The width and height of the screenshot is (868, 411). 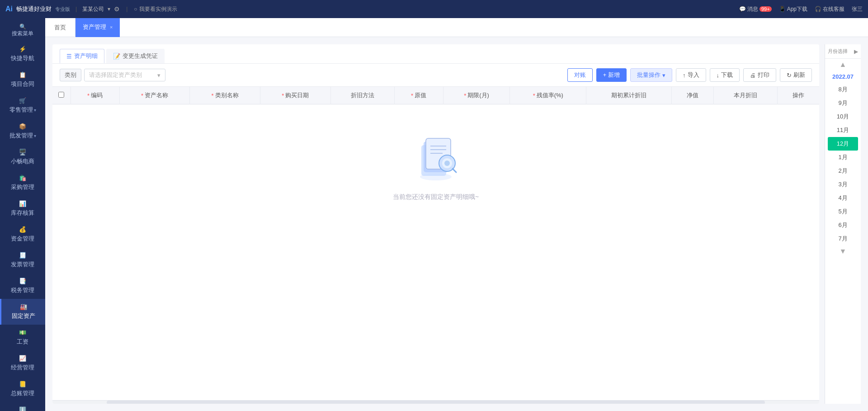 What do you see at coordinates (23, 100) in the screenshot?
I see `retail-icon: 🛒` at bounding box center [23, 100].